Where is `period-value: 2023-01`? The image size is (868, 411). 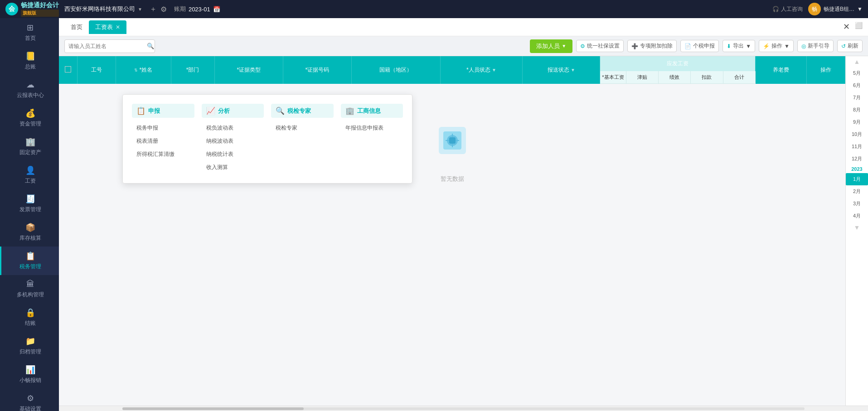 period-value: 2023-01 is located at coordinates (199, 9).